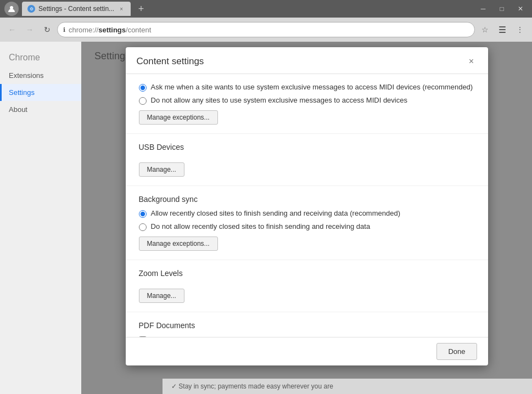 This screenshot has height=394, width=532. I want to click on tab-favicon: ⚙, so click(31, 9).